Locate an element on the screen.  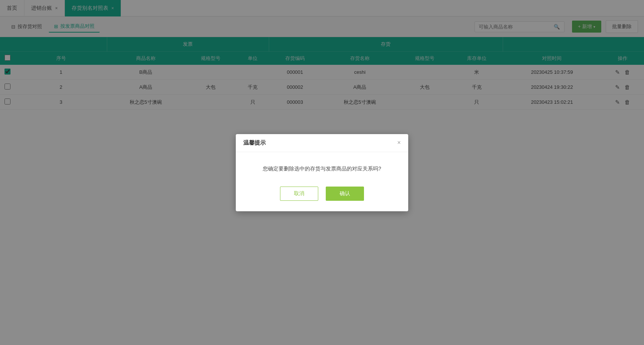
dialog-message: 您确定要删除选中的存货与发票商品的对应关系吗? is located at coordinates (322, 169).